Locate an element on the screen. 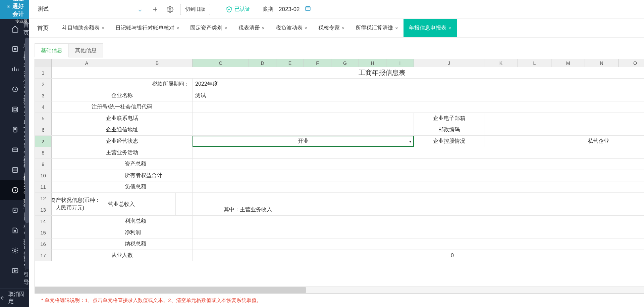 The width and height of the screenshot is (644, 307). tab-5: 税检专家× is located at coordinates (331, 28).